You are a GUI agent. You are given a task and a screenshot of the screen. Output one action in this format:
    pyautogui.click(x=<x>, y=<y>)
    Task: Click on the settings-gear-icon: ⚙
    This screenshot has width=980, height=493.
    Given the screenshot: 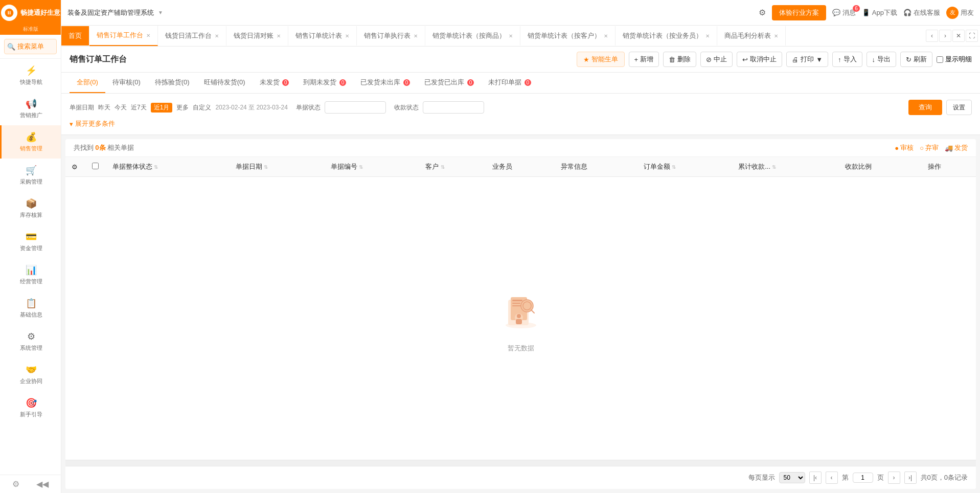 What is the action you would take?
    pyautogui.click(x=762, y=12)
    